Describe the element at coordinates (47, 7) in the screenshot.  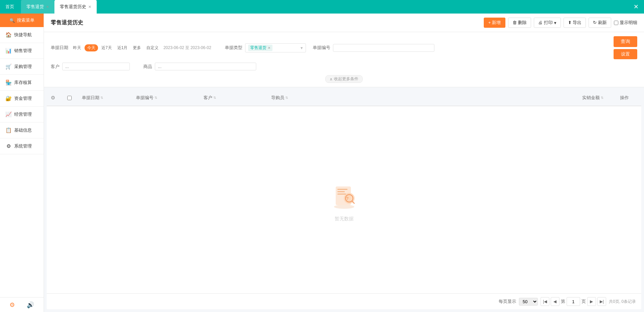
I see `tab-retail-return-close: ✕` at that location.